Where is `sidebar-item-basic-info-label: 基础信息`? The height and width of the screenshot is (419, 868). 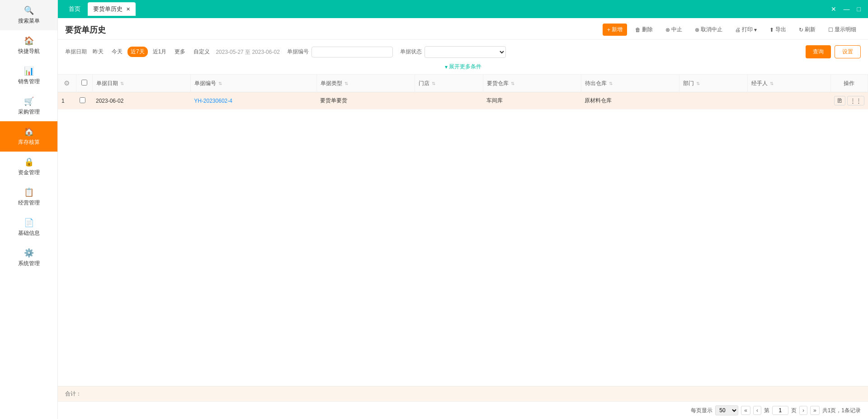
sidebar-item-basic-info-label: 基础信息 is located at coordinates (29, 233).